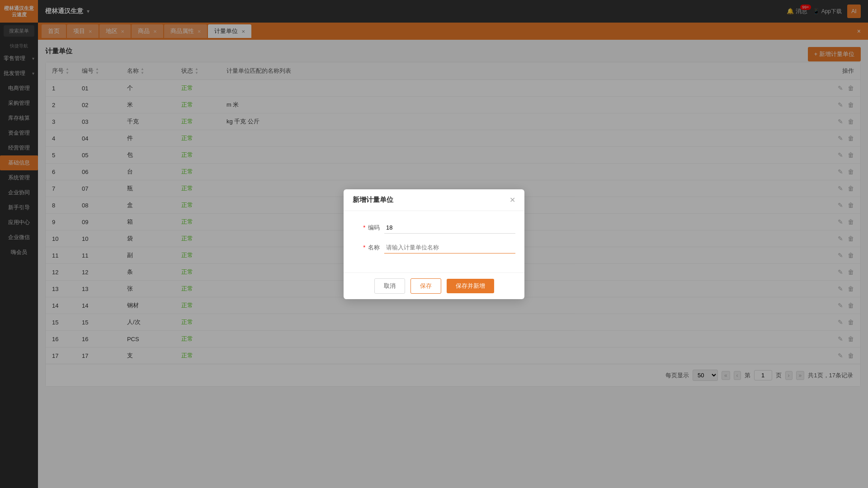  Describe the element at coordinates (364, 248) in the screenshot. I see `name-required-mark: *` at that location.